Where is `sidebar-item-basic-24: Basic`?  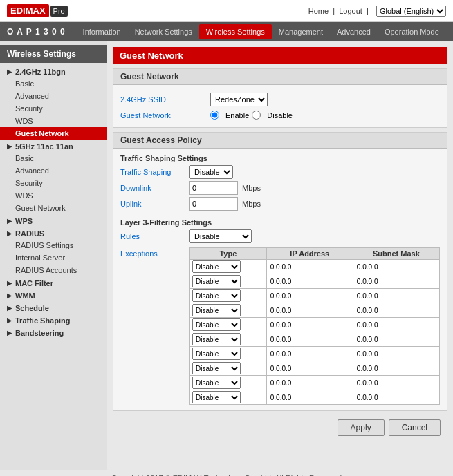 sidebar-item-basic-24: Basic is located at coordinates (53, 84).